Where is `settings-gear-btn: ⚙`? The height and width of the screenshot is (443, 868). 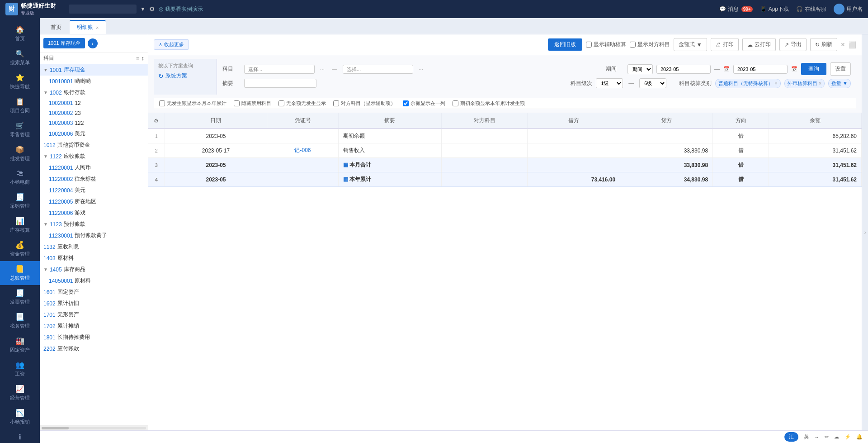 settings-gear-btn: ⚙ is located at coordinates (152, 9).